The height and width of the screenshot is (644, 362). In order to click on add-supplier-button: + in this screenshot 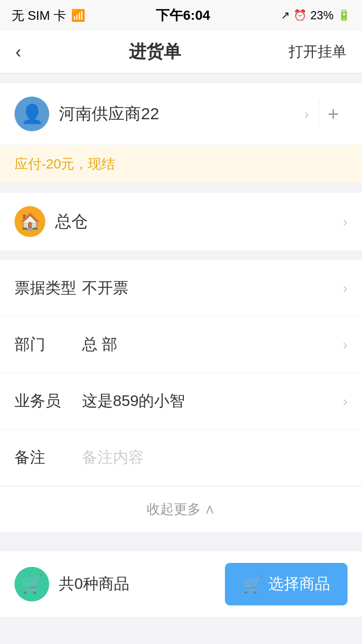, I will do `click(333, 114)`.